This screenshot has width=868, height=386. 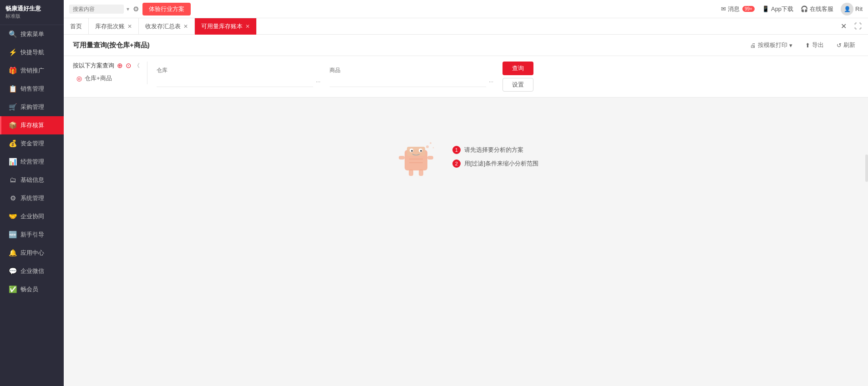 I want to click on system-icon: ⚙, so click(x=13, y=198).